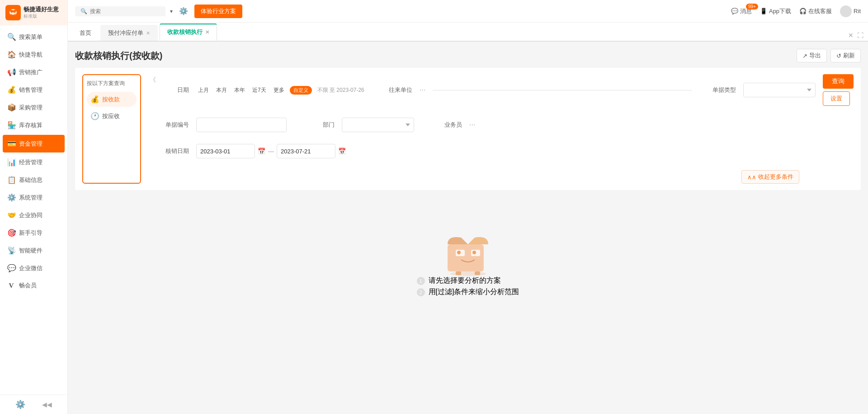 The width and height of the screenshot is (868, 414). I want to click on sidebar-item-fund: 💳 资金管理, so click(33, 144).